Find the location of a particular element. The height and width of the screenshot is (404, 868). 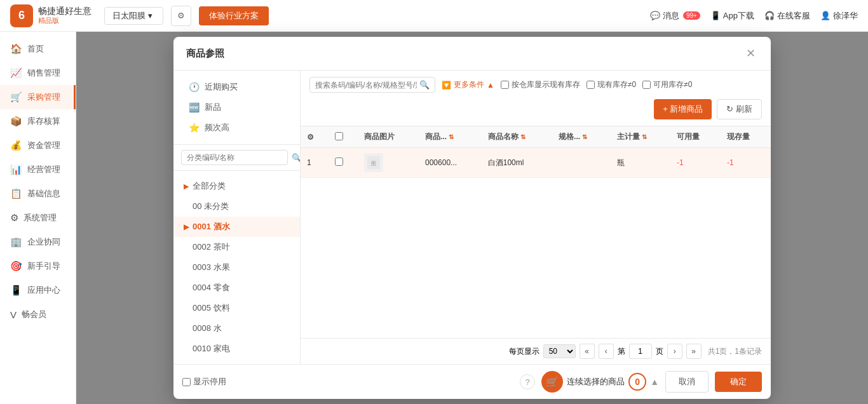

sidebar-label: 库存核算 is located at coordinates (44, 121).